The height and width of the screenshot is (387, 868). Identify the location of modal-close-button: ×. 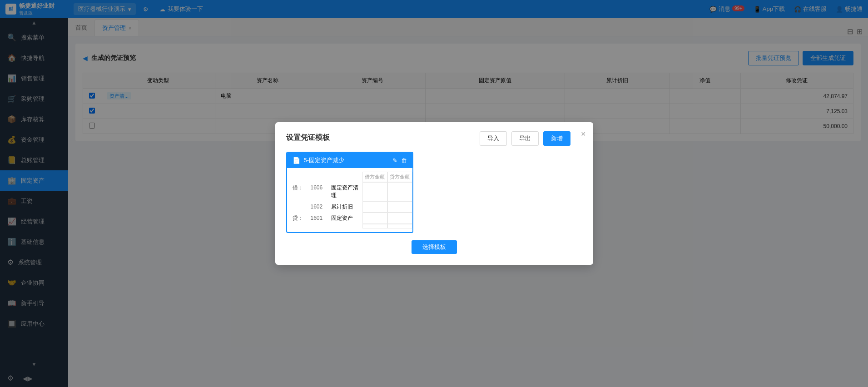
(583, 134).